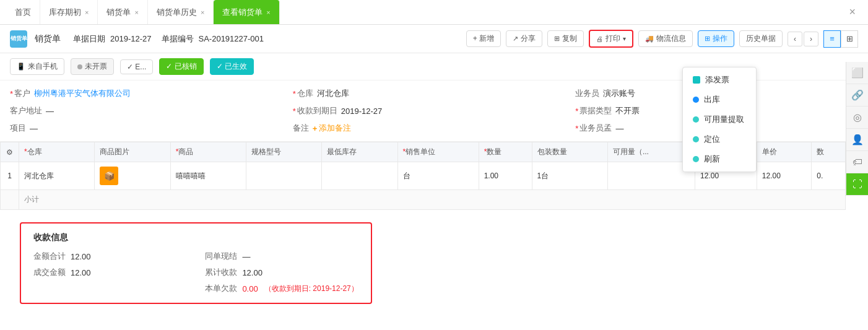 The image size is (868, 330). What do you see at coordinates (849, 39) in the screenshot?
I see `grid-view-button: ⊞` at bounding box center [849, 39].